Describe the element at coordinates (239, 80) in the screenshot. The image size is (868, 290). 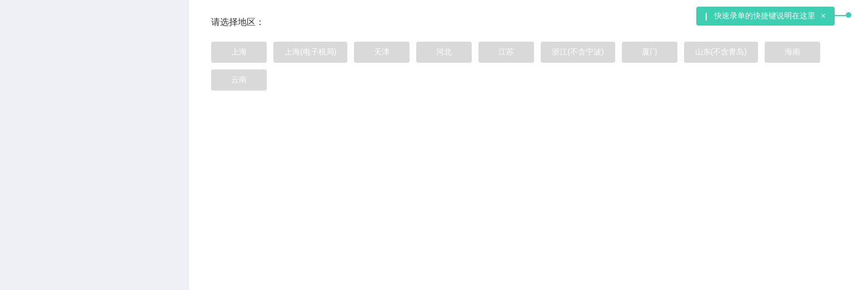
I see `region-btn-9: 云南` at that location.